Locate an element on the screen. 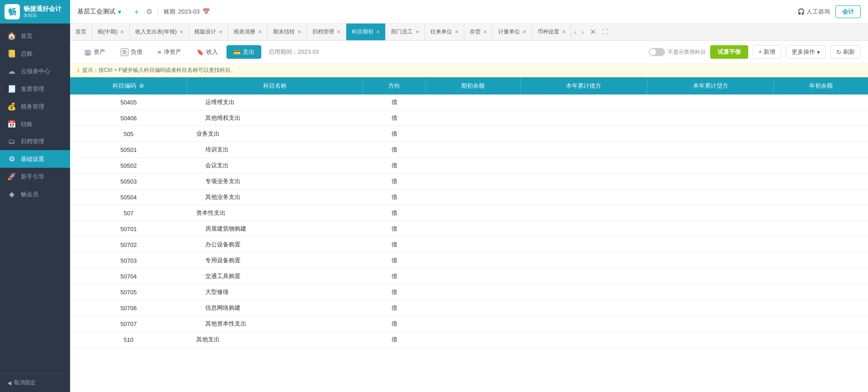  table-row: 50706 信息网络购建 借 is located at coordinates (469, 308).